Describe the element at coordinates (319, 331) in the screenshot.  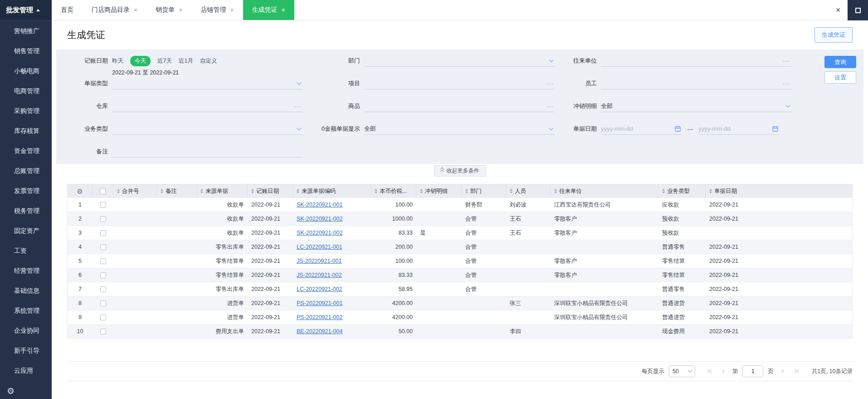
I see `source-doc-link: BE-20220921-004` at that location.